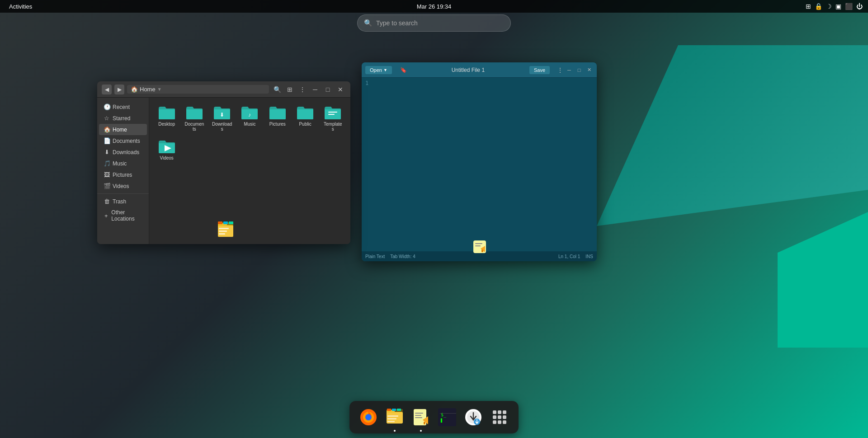 This screenshot has height=438, width=868. I want to click on sidebar-item-trash: 🗑 Trash, so click(123, 202).